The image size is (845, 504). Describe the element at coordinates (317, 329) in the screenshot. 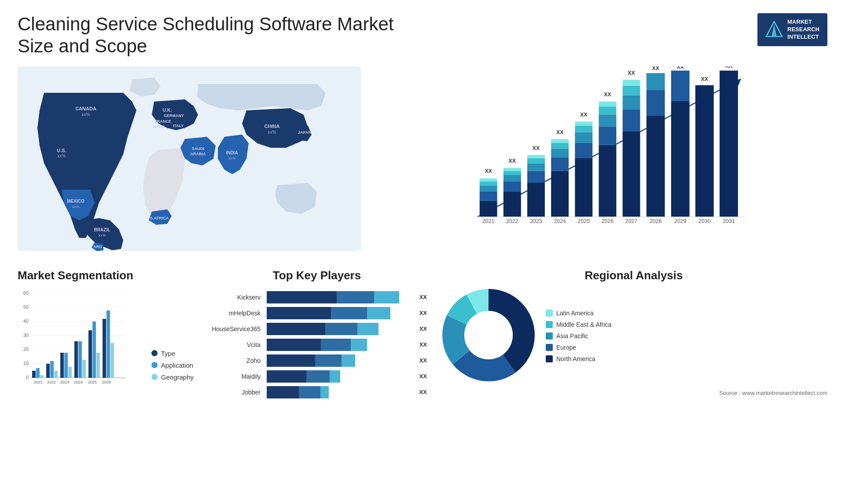

I see `player-row-houseservice: HouseService365 XX` at that location.